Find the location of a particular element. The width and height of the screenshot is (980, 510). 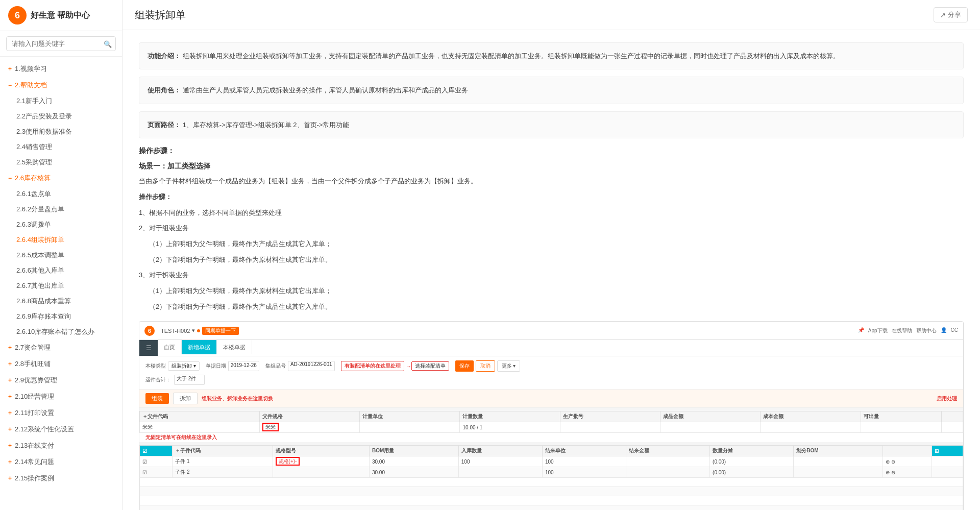

inner-cancel-btn: 取消 is located at coordinates (485, 366).